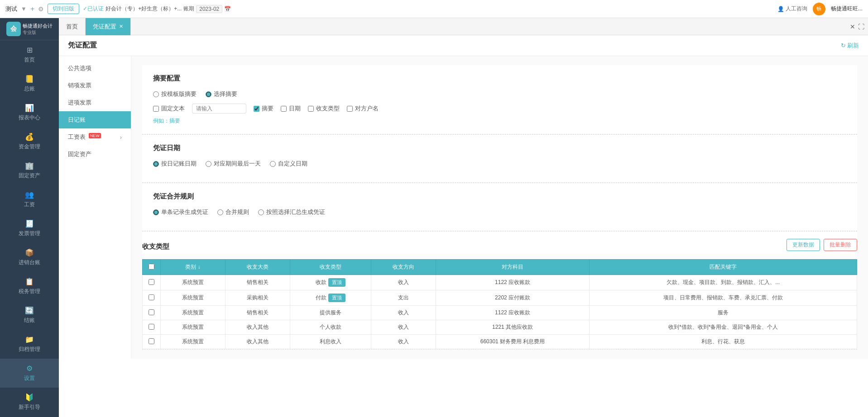 This screenshot has height=417, width=868. What do you see at coordinates (219, 109) in the screenshot?
I see `fixed-text-input` at bounding box center [219, 109].